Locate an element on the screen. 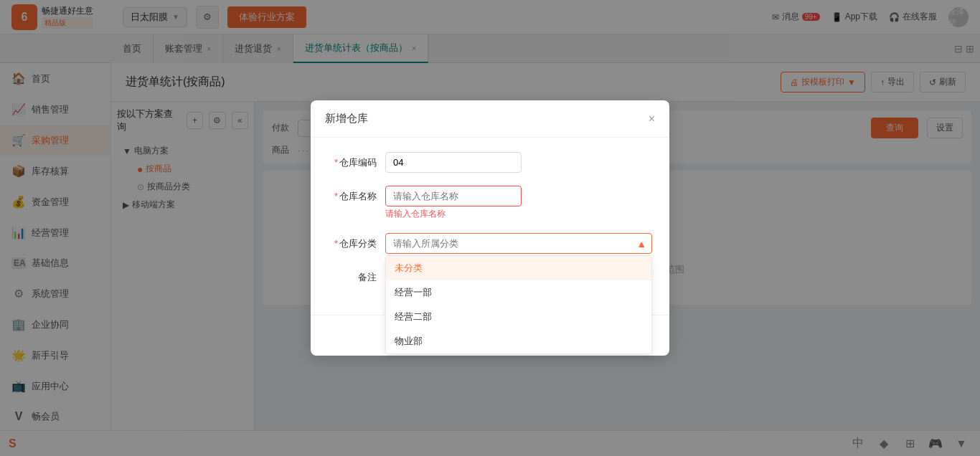 This screenshot has width=980, height=456. name-label: *仓库名称 is located at coordinates (357, 194).